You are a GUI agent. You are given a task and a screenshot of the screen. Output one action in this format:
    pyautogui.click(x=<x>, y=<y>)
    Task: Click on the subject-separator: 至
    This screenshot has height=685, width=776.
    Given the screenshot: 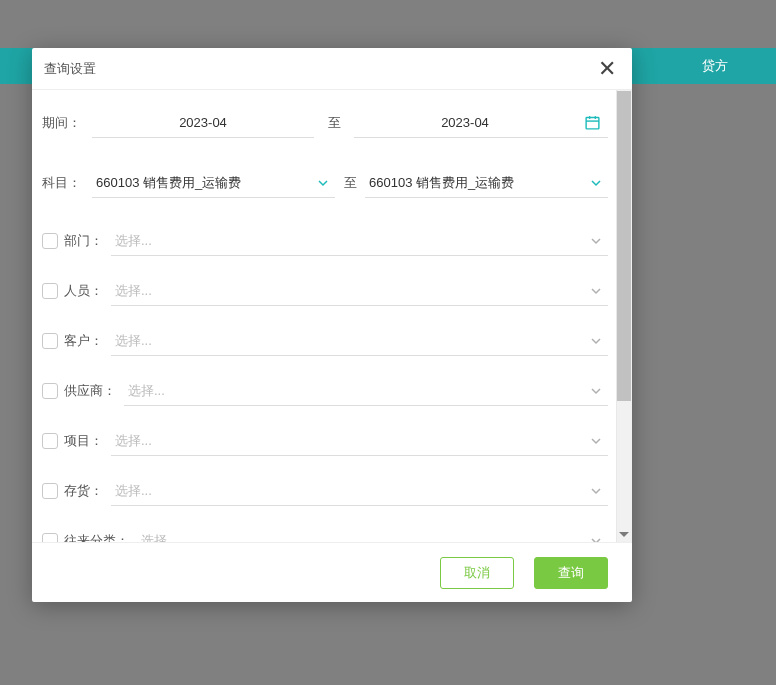 What is the action you would take?
    pyautogui.click(x=350, y=183)
    